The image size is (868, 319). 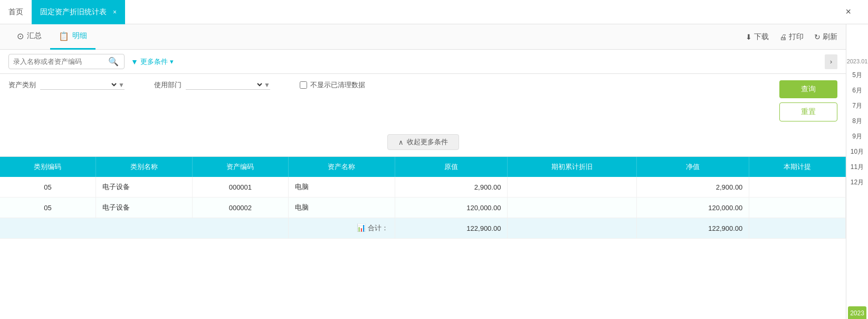 I want to click on chevron-down-icon: ▾, so click(x=172, y=61).